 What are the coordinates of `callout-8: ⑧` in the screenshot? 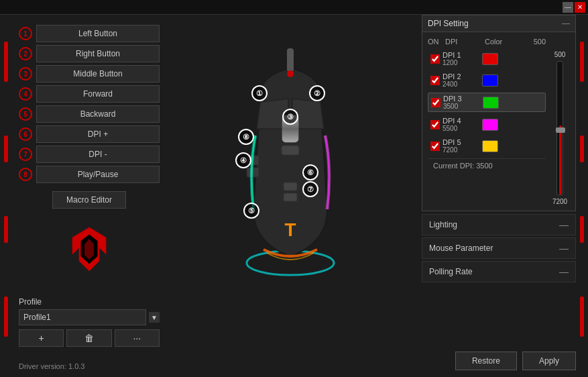 It's located at (246, 137).